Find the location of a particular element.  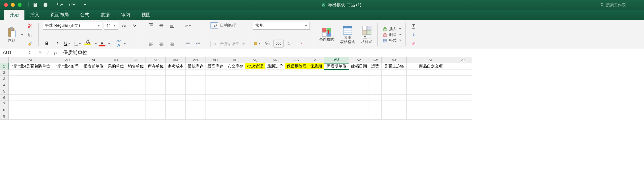

cancel-icon: ✕ is located at coordinates (40, 52).